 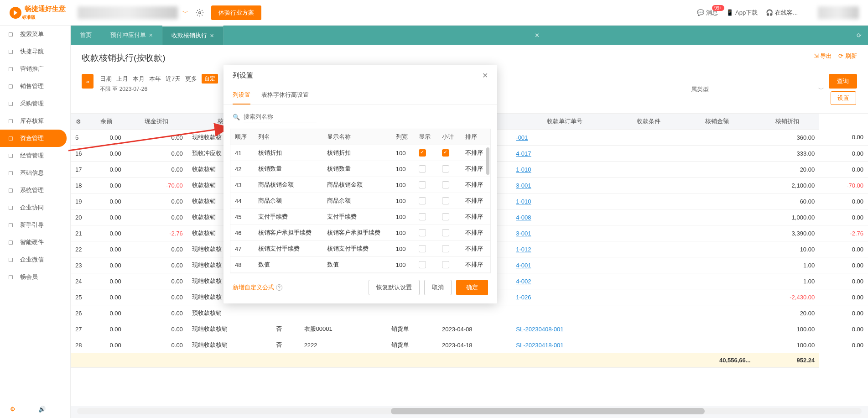 I want to click on column-config-row: 45支付手续费支付手续费100不排序, so click(x=360, y=217).